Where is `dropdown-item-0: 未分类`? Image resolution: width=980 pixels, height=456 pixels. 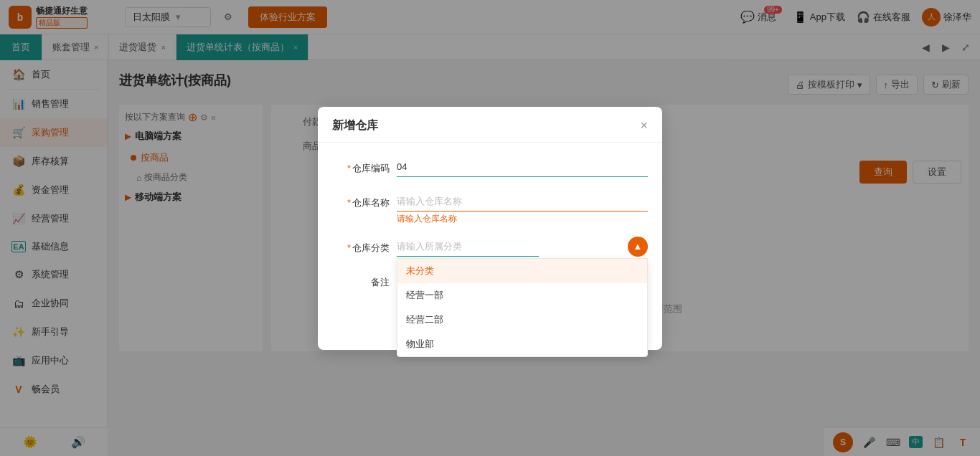
dropdown-item-0: 未分类 is located at coordinates (522, 271).